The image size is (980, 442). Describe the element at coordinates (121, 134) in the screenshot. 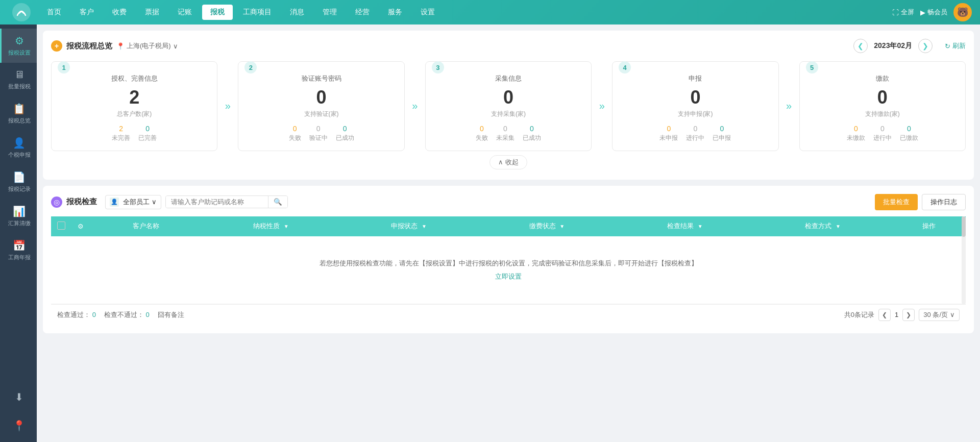

I see `step1-stat-fail: 2 未完善` at that location.